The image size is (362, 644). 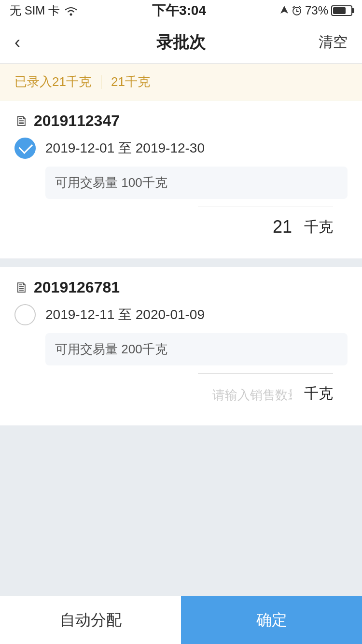 I want to click on status-time: 下午3:04, so click(x=179, y=11).